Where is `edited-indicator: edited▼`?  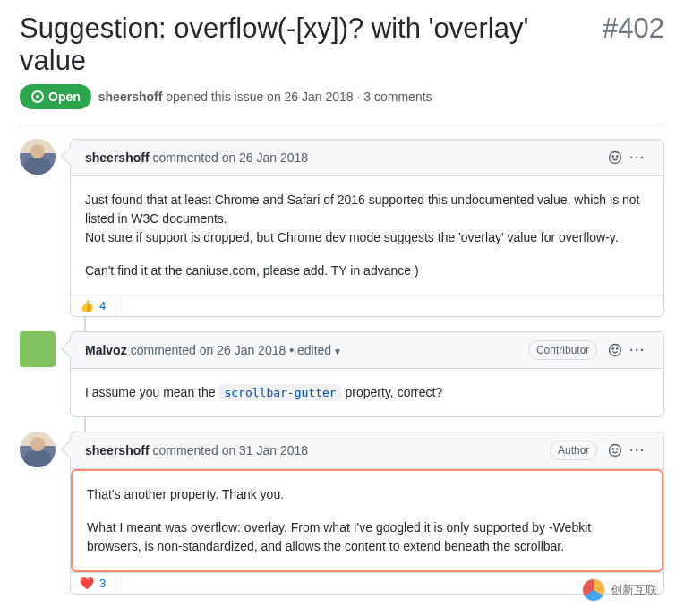
edited-indicator: edited▼ is located at coordinates (320, 350).